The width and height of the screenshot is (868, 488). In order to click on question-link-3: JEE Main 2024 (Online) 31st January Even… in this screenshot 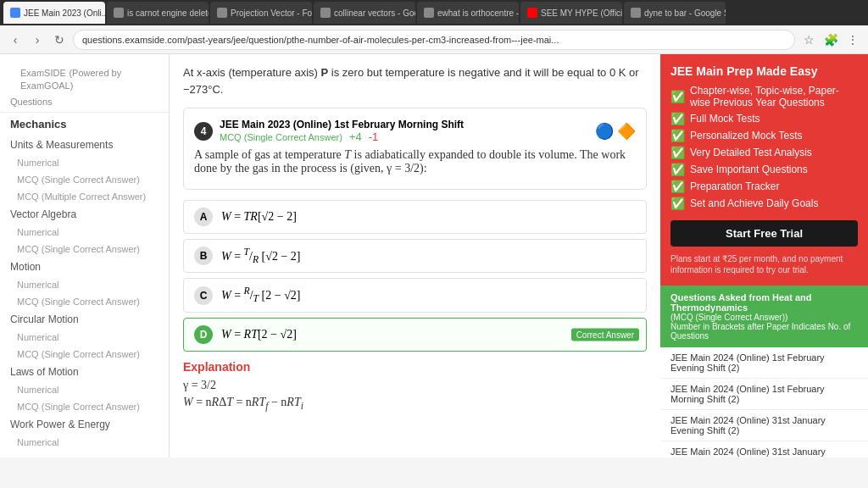, I will do `click(765, 425)`.